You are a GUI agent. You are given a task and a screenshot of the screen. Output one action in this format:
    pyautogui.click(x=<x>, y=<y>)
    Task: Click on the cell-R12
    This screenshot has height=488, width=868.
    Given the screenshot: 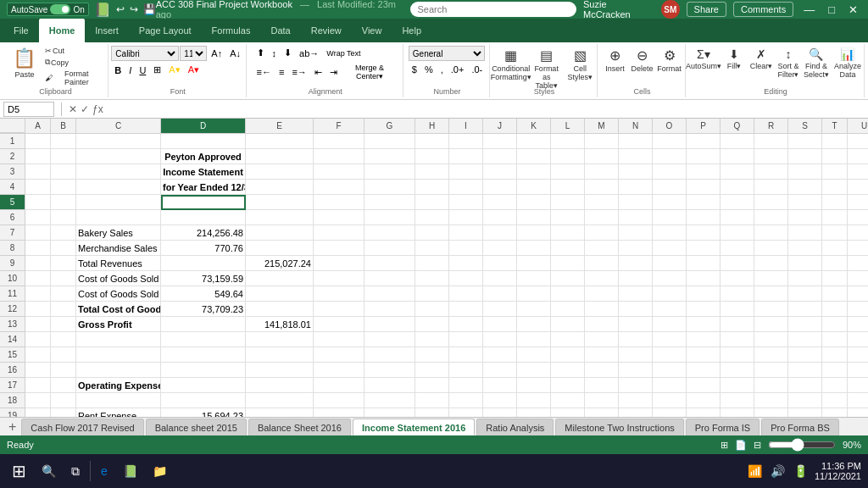 What is the action you would take?
    pyautogui.click(x=771, y=309)
    